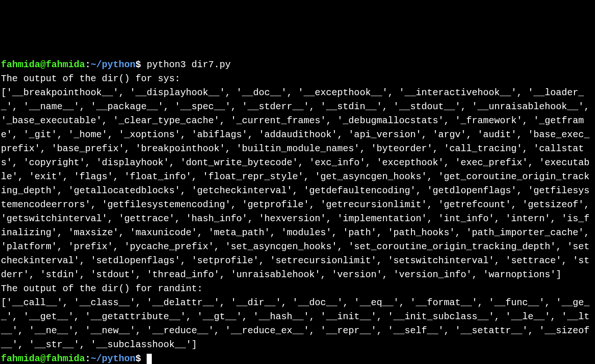 Image resolution: width=595 pixels, height=364 pixels. I want to click on prompt-line-2: fahmida@fahmida:~/python$, so click(298, 358).